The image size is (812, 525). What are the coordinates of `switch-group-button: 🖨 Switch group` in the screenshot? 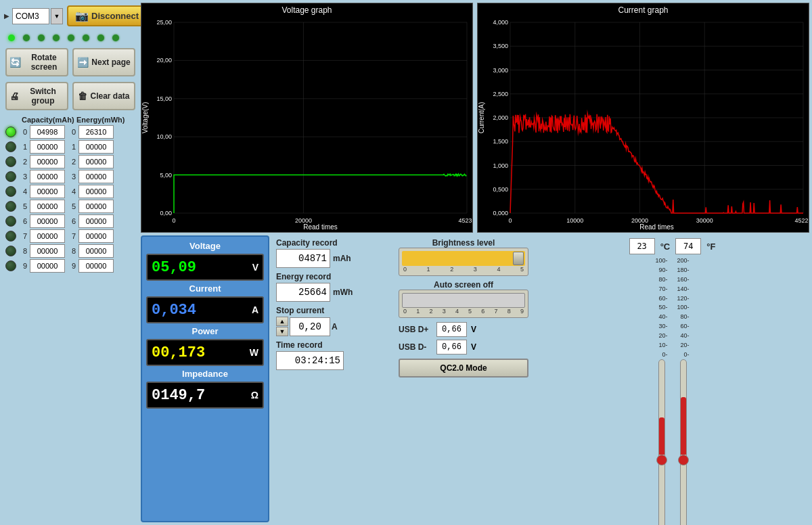 It's located at (37, 96).